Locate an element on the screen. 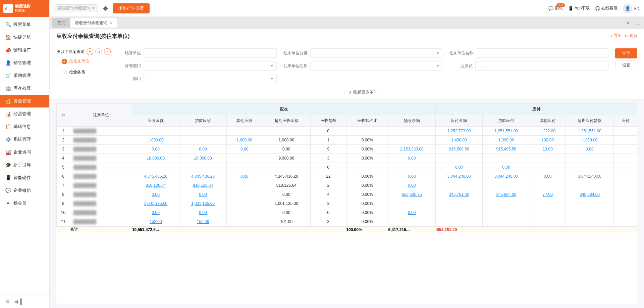 This screenshot has height=308, width=644. tab-close-window-button: ✕ is located at coordinates (628, 23).